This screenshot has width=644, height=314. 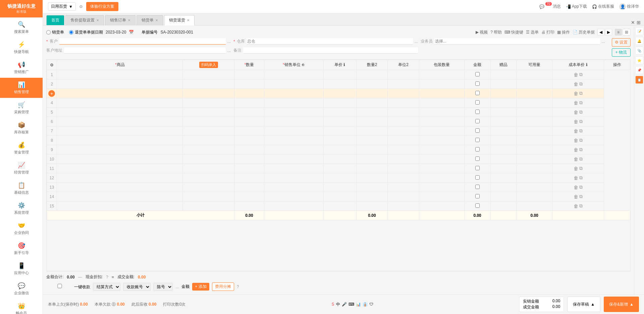 What do you see at coordinates (62, 7) in the screenshot?
I see `category-select: 日用百货 ▼` at bounding box center [62, 7].